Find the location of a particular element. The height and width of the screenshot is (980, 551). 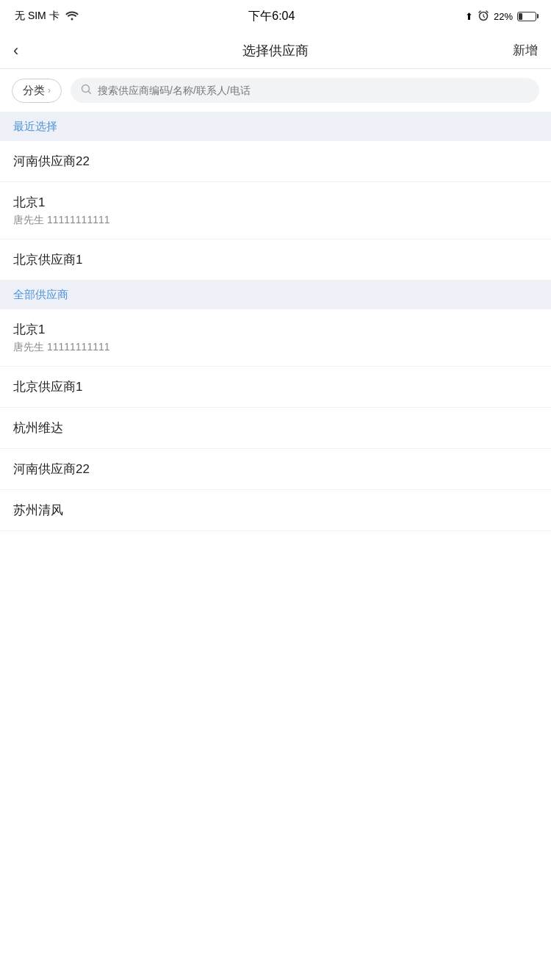

list-item-1-3: 河南供应商22 is located at coordinates (276, 469).